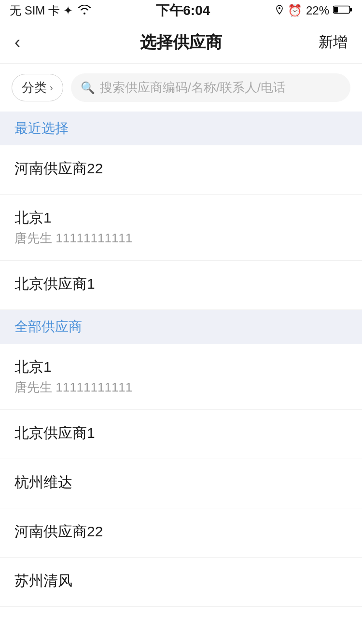  Describe the element at coordinates (181, 42) in the screenshot. I see `page-title: 选择供应商` at that location.